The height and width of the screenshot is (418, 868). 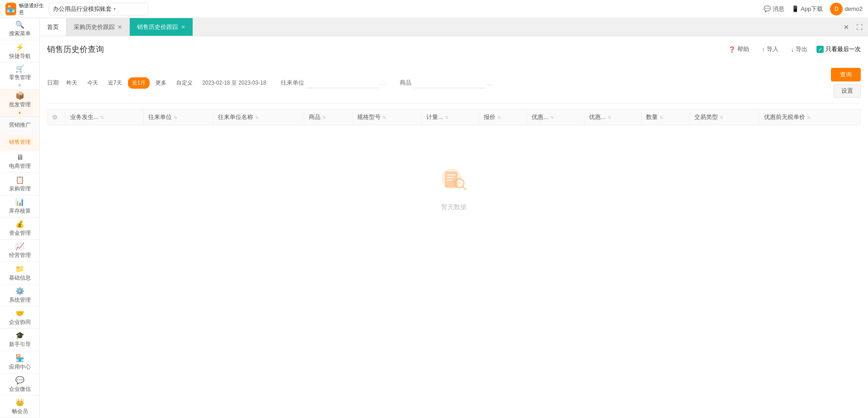 I want to click on sidebar-item-wholesale-mgmt: 📦 批发管理 ▴, so click(x=20, y=103).